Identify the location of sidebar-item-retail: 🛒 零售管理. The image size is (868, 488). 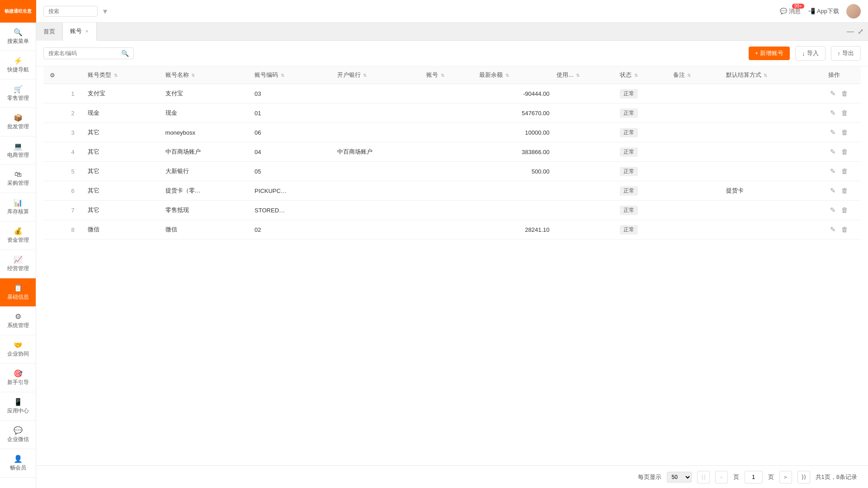
(18, 94).